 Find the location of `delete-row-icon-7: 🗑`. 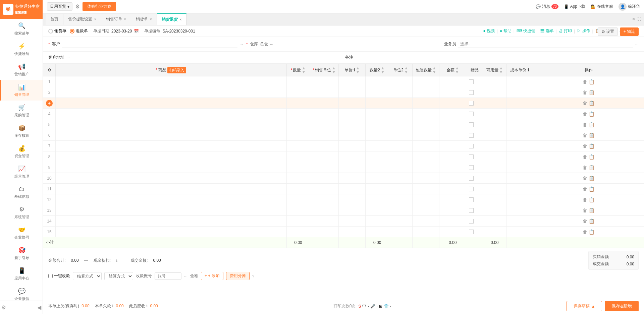

delete-row-icon-7: 🗑 is located at coordinates (585, 146).